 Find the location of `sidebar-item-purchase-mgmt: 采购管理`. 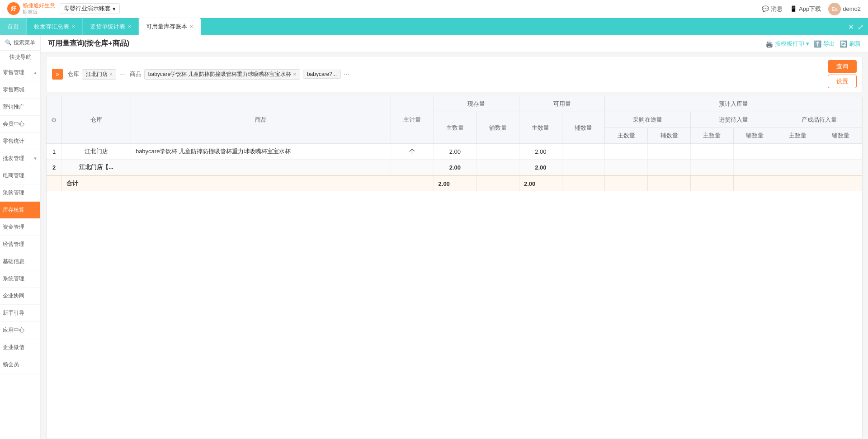

sidebar-item-purchase-mgmt: 采购管理 is located at coordinates (20, 193).